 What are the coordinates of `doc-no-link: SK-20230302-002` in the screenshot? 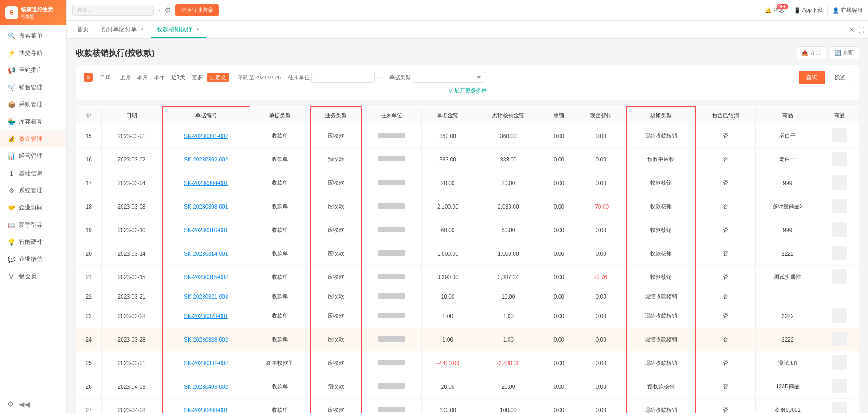 It's located at (206, 160).